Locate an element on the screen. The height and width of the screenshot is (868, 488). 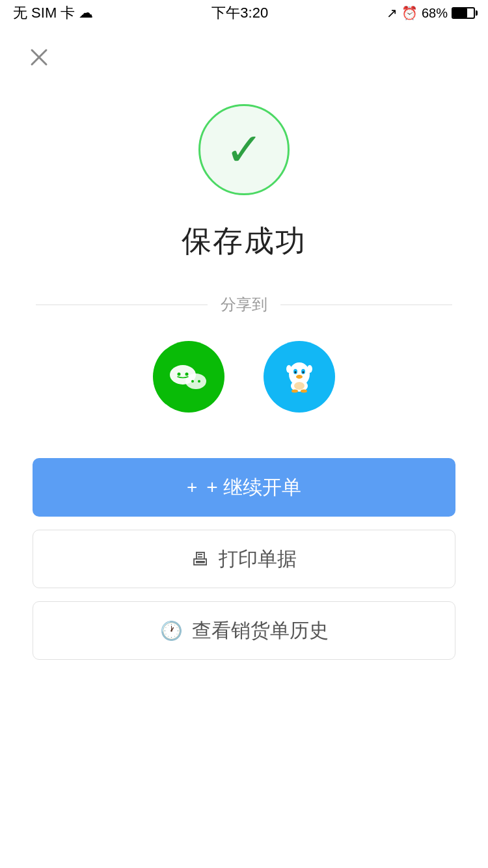
status-time: 下午3:20 is located at coordinates (239, 13).